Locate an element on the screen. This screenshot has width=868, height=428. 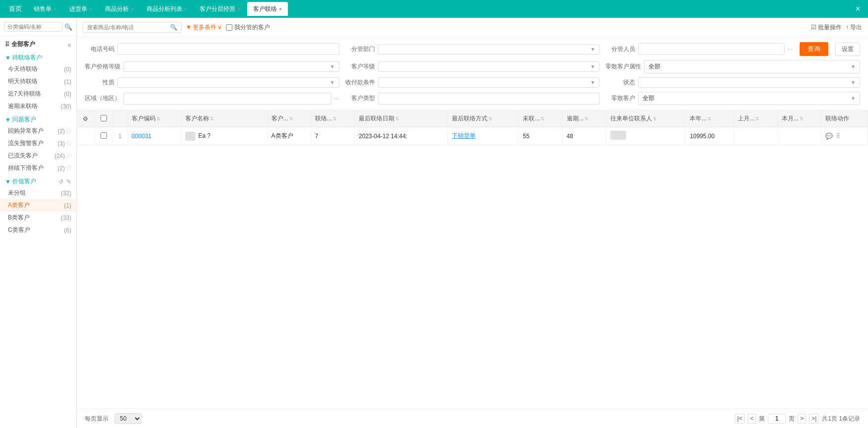
sidebar-item-churned: 已流失客户 (24) ⓘ is located at coordinates (38, 156).